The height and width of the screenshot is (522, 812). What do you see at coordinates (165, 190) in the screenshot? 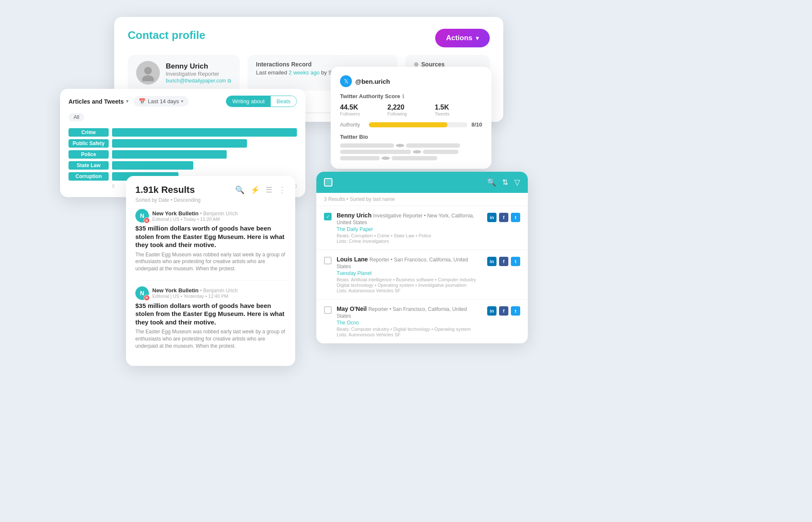
I see `results-count: 1.91k Results` at bounding box center [165, 190].